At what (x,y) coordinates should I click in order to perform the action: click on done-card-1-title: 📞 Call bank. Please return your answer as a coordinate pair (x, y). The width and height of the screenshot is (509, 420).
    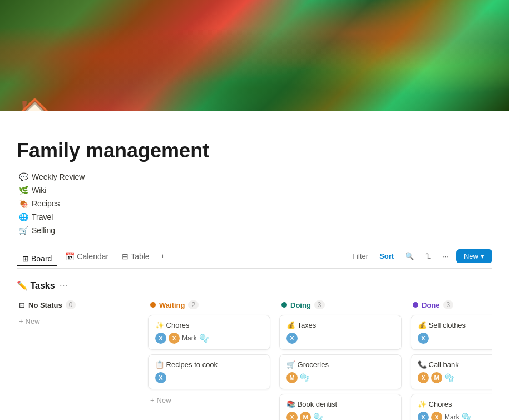
    Looking at the image, I should click on (455, 365).